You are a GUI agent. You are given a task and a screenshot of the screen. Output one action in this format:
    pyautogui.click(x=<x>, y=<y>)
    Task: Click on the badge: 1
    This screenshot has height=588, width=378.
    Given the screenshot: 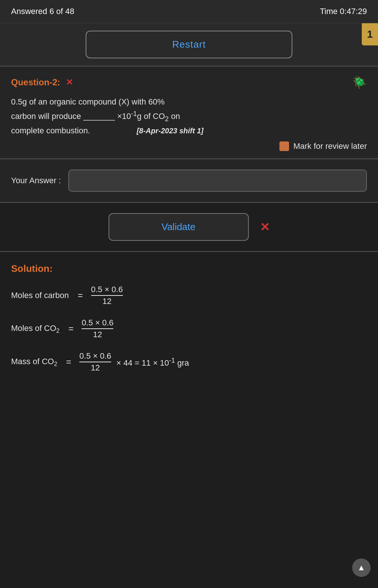 What is the action you would take?
    pyautogui.click(x=370, y=34)
    